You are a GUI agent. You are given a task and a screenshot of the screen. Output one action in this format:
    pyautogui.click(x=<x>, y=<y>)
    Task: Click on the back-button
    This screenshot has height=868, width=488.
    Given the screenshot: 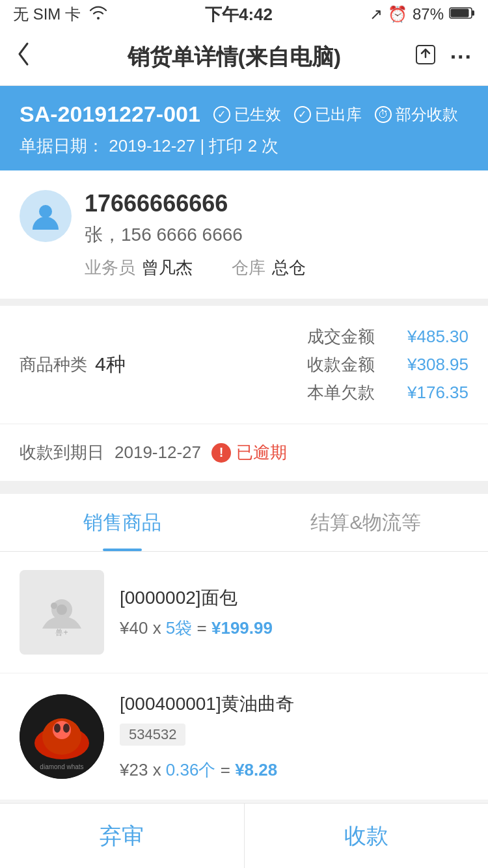 What is the action you would take?
    pyautogui.click(x=35, y=57)
    